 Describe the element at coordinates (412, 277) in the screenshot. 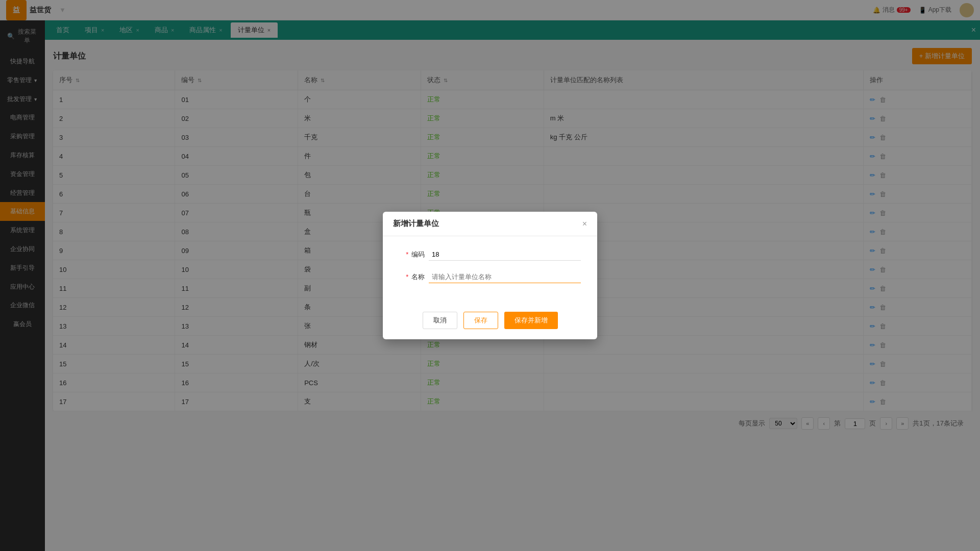

I see `form-label-name: * 名称` at that location.